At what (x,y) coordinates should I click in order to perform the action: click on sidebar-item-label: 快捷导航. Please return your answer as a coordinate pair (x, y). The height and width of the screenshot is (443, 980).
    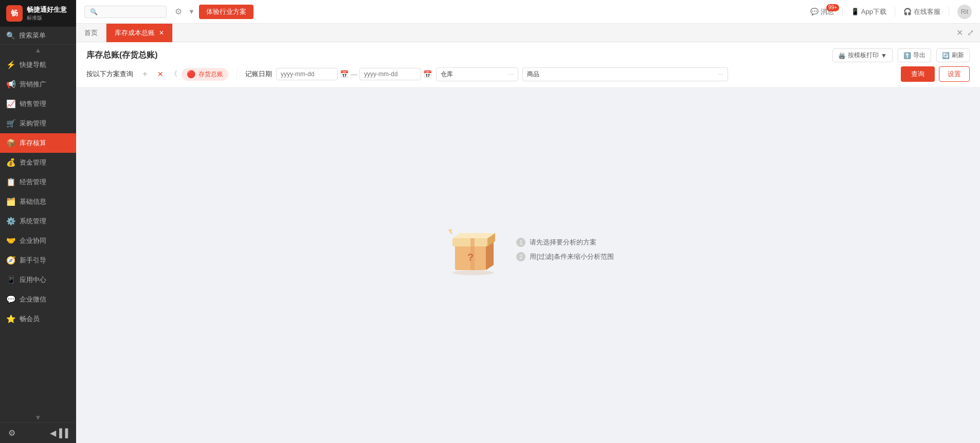
    Looking at the image, I should click on (33, 65).